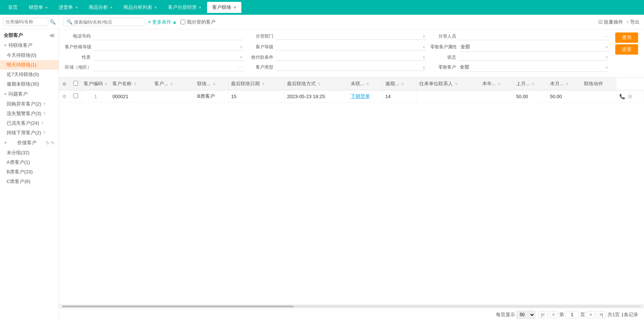 The image size is (644, 321). Describe the element at coordinates (351, 57) in the screenshot. I see `filter-payment-terms-select: ∨` at that location.